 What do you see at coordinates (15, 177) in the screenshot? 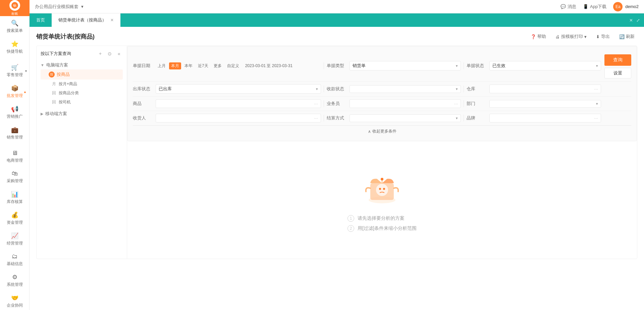
I see `sidebar-item-purchase: 🛍 采购管理` at bounding box center [15, 177].